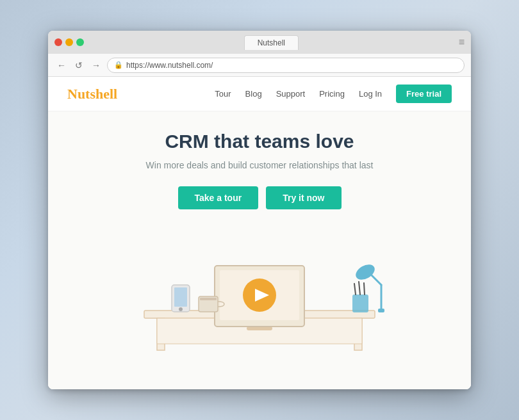  Describe the element at coordinates (333, 93) in the screenshot. I see `site-nav-links: Tour Blog Support Pricing Log In Free tr…` at that location.